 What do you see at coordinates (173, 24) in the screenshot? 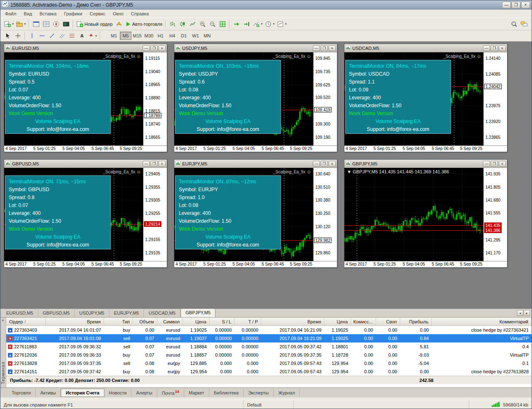
I see `bar-chart-button` at bounding box center [173, 24].